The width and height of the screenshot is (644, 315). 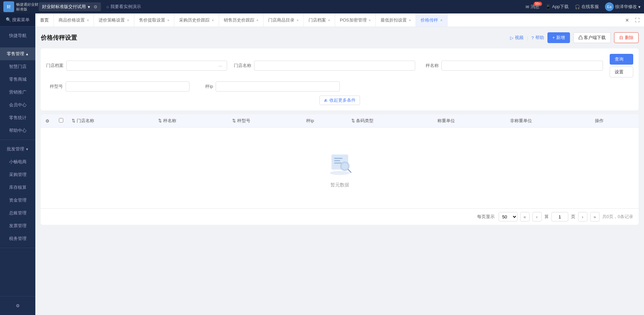 I want to click on online-service-button: 🎧 在线客服, so click(x=587, y=7).